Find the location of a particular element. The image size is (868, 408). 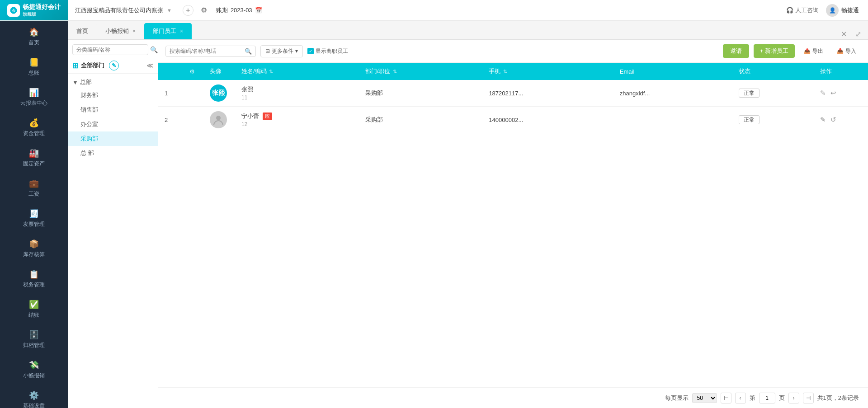

sidebar-item-ledger: 📒 总账 is located at coordinates (34, 66).